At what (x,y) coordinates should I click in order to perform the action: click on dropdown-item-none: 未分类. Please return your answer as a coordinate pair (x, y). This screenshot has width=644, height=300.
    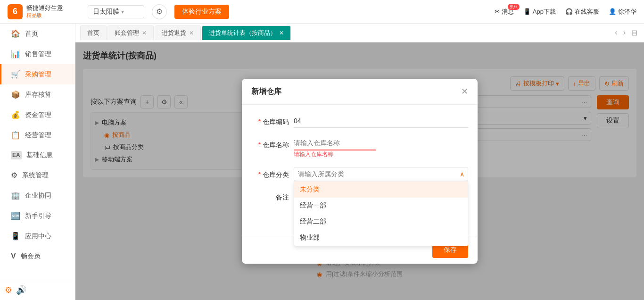
    Looking at the image, I should click on (381, 190).